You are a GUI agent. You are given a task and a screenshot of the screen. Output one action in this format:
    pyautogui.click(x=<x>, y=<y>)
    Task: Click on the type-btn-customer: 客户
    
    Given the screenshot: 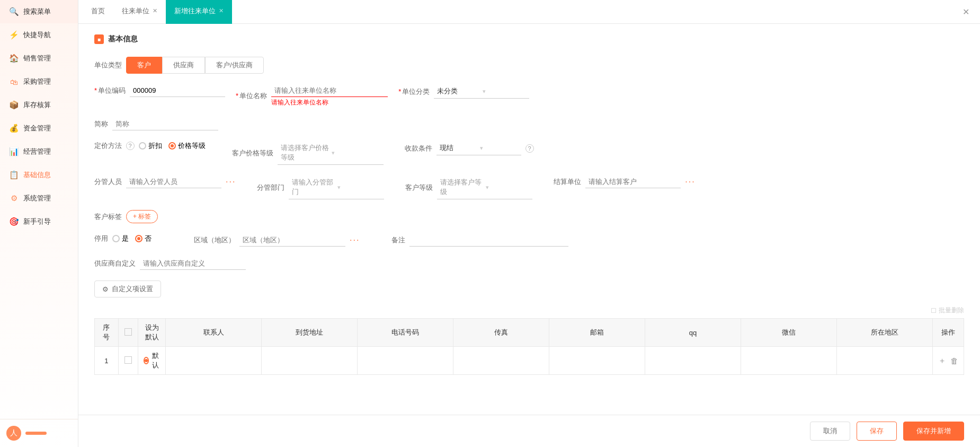 What is the action you would take?
    pyautogui.click(x=144, y=65)
    